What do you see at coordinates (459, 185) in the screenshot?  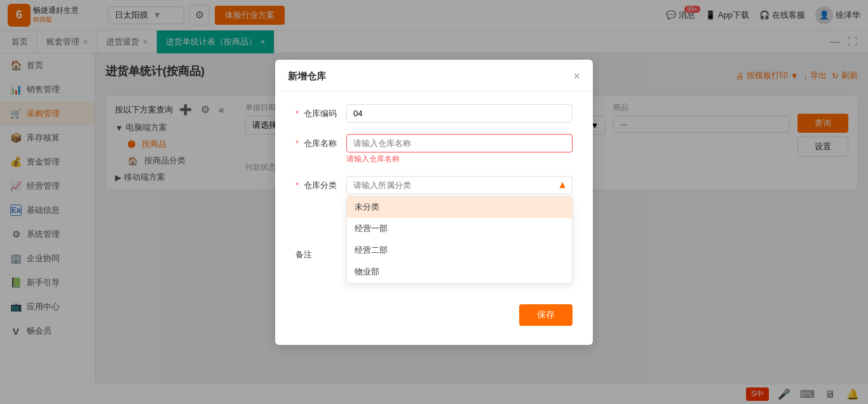 I see `category-field: ▲ 未分类 经营一部 经营二部 物业部` at bounding box center [459, 185].